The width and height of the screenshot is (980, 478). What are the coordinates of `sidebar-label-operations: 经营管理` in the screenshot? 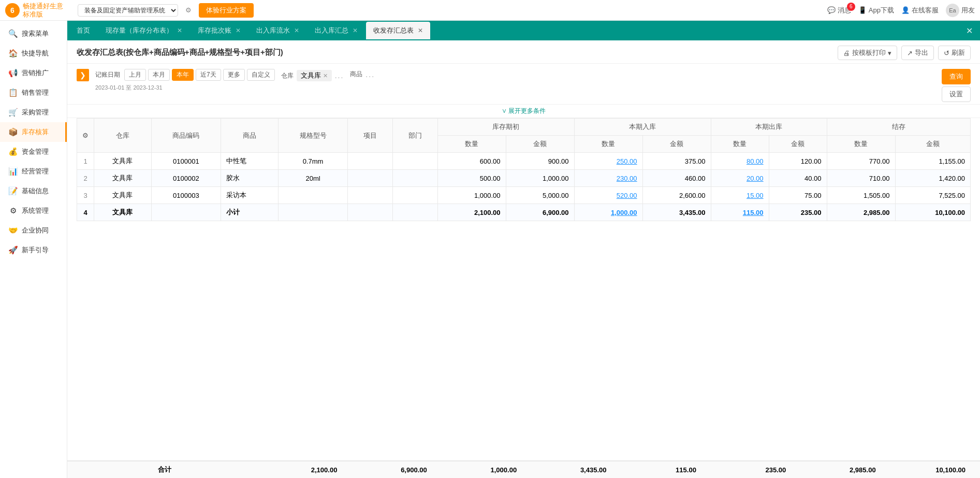 It's located at (35, 171).